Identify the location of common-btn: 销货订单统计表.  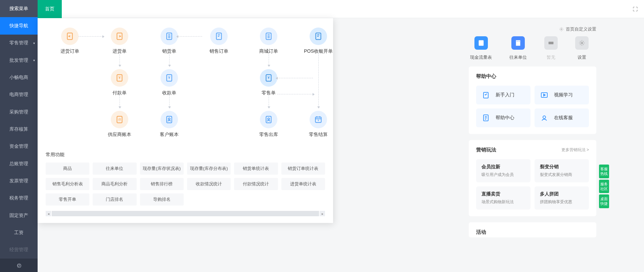
(303, 169).